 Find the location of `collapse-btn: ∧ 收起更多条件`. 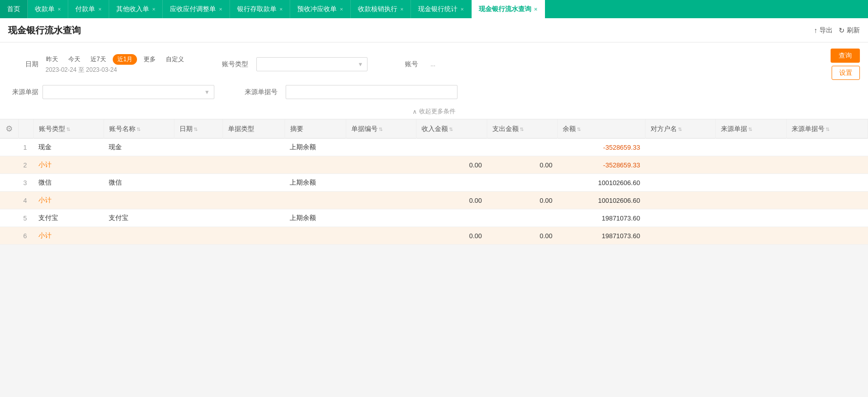

collapse-btn: ∧ 收起更多条件 is located at coordinates (434, 111).